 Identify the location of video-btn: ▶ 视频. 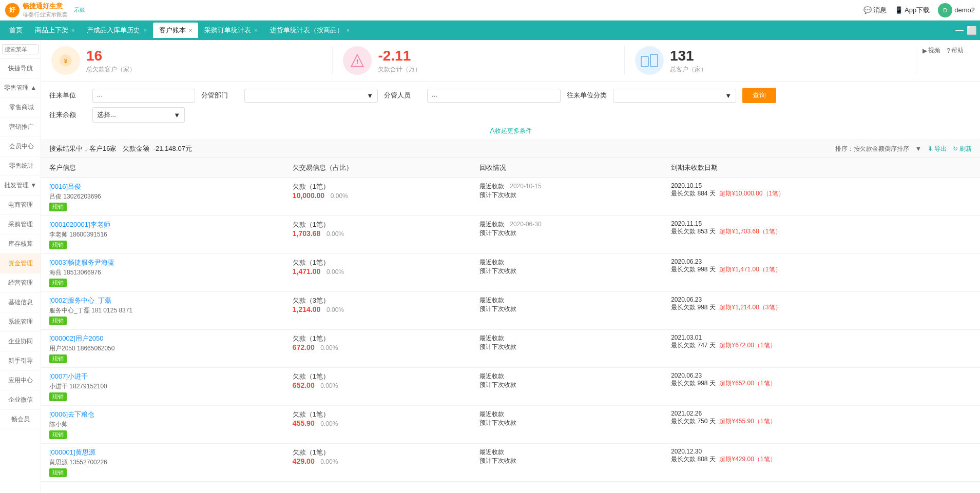
(931, 50).